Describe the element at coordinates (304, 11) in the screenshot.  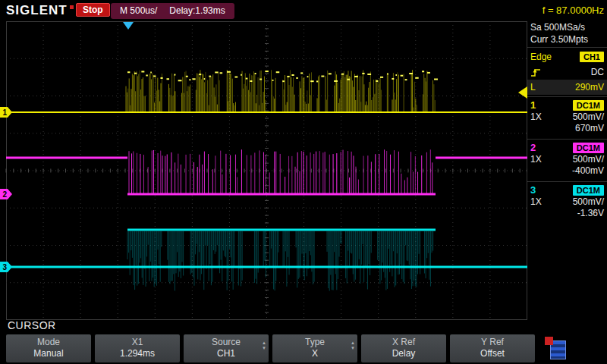
I see `top-status-bar: SIGLENT Stop M 500us/ Delay:1.93ms f = 8…` at that location.